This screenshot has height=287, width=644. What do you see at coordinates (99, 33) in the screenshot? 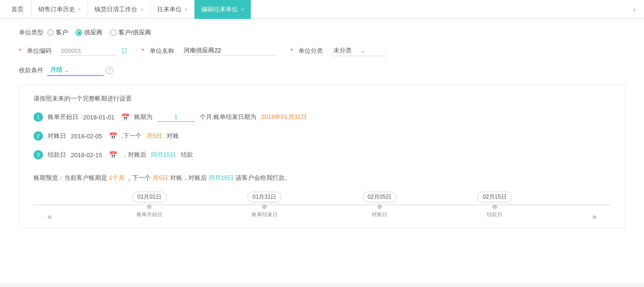
I see `unit-type-radio-group: 客户 供应商 客户/供应商` at bounding box center [99, 33].